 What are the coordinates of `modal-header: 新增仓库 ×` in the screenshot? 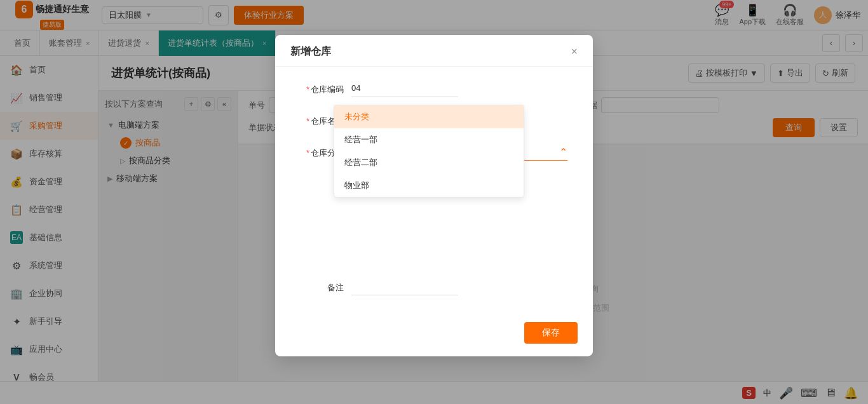 It's located at (434, 51).